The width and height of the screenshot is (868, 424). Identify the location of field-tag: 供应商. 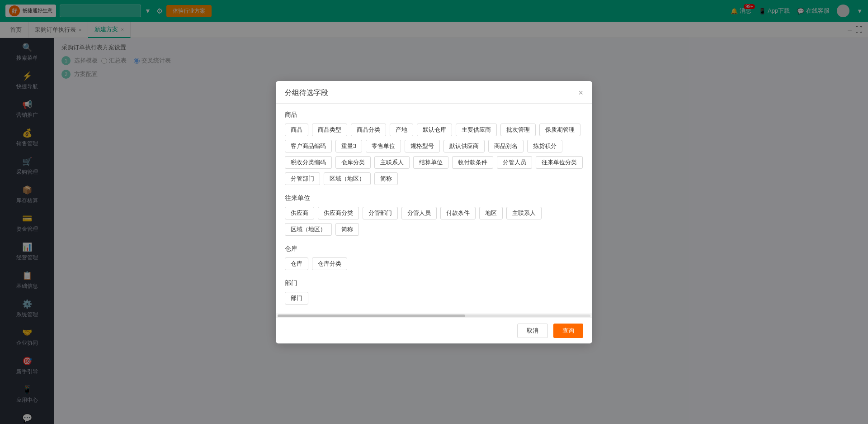
(299, 213).